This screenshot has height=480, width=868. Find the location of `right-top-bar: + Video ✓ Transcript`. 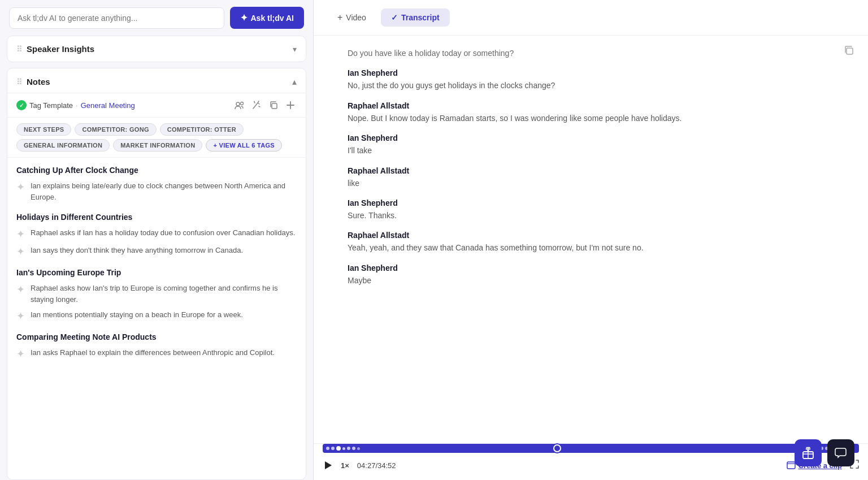

right-top-bar: + Video ✓ Transcript is located at coordinates (591, 18).